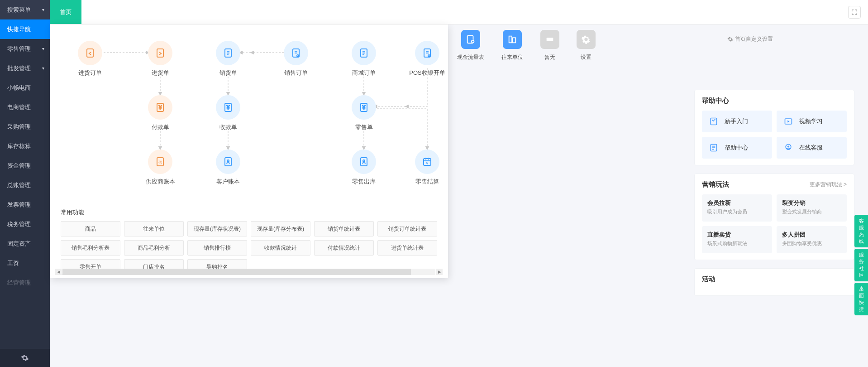 Image resolution: width=868 pixels, height=367 pixels. I want to click on sidebar-item-fund: 资金管理, so click(25, 166).